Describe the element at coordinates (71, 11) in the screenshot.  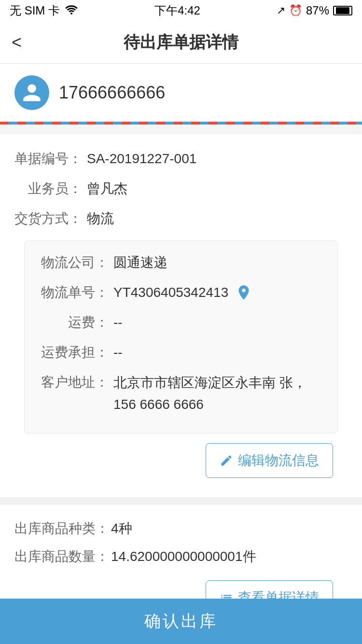
I see `wifi-icon` at that location.